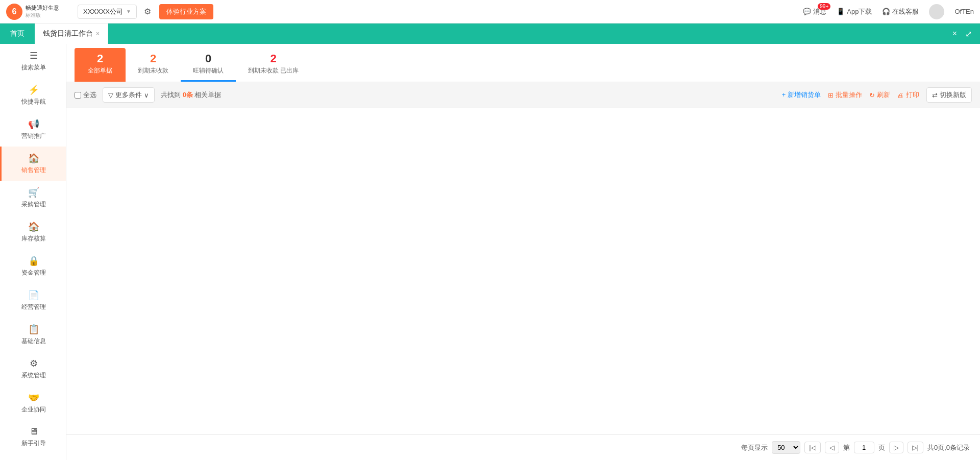 The width and height of the screenshot is (980, 460). I want to click on stat-number-overdue-shipped: 2, so click(274, 59).